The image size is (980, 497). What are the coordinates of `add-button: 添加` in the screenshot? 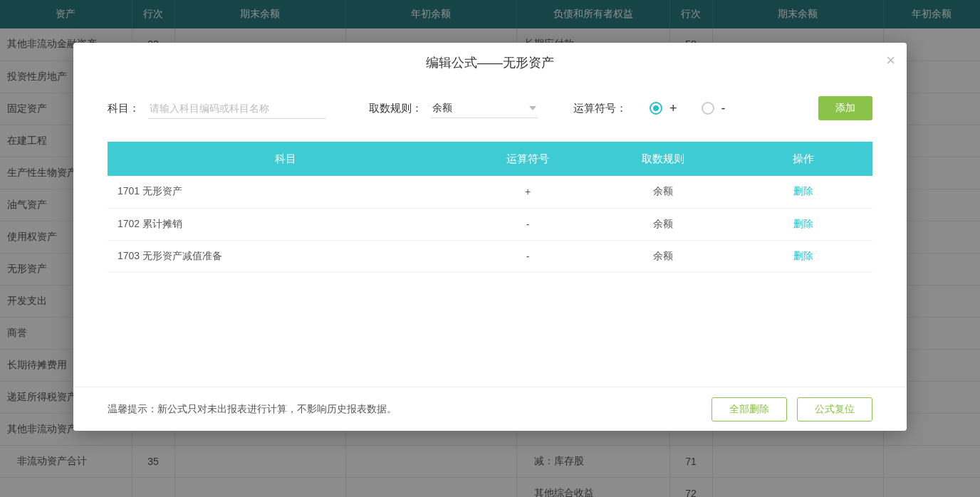 It's located at (845, 108).